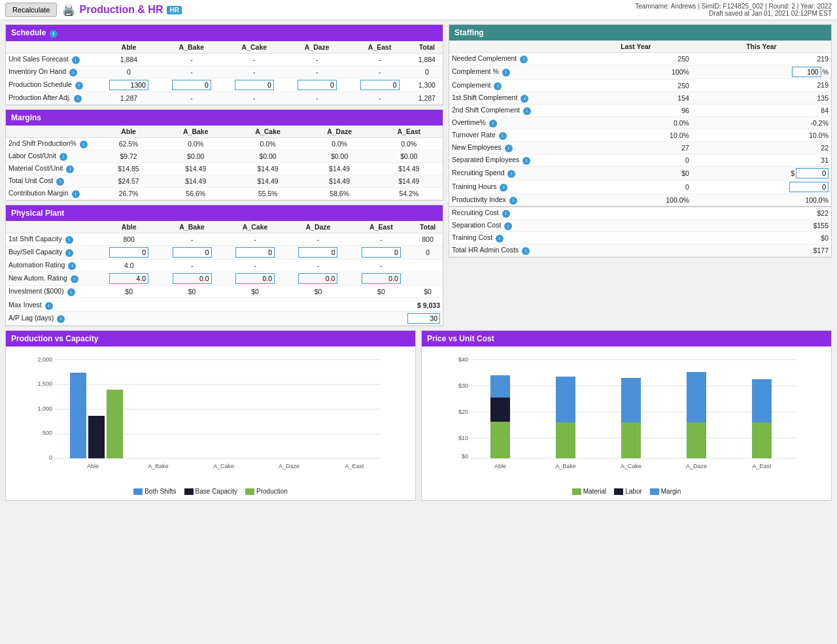  I want to click on buysell-east, so click(381, 252).